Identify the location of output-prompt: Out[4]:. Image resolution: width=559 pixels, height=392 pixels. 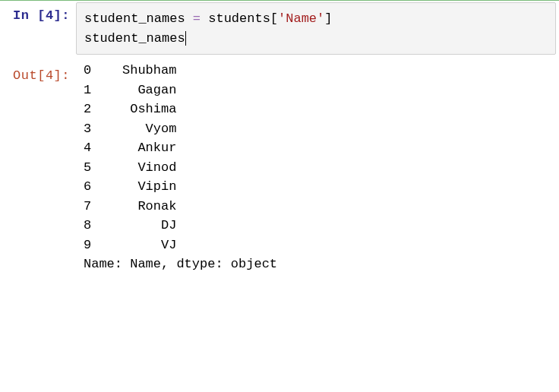
(38, 71).